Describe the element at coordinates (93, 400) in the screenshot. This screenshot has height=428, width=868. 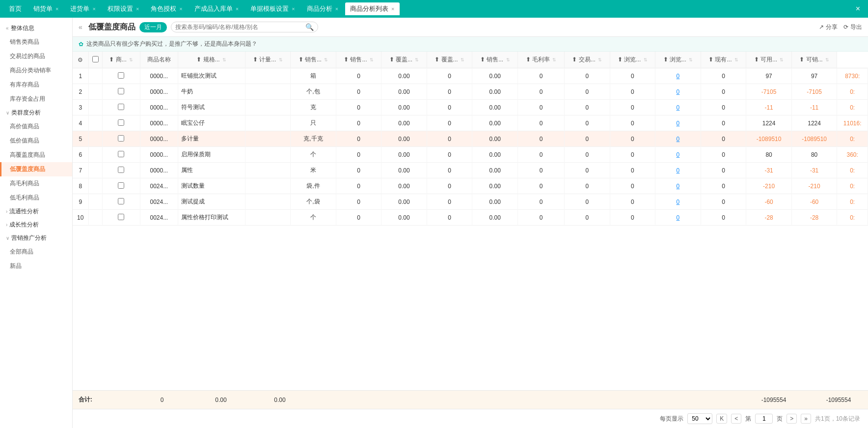
I see `total-label: 合计:` at that location.